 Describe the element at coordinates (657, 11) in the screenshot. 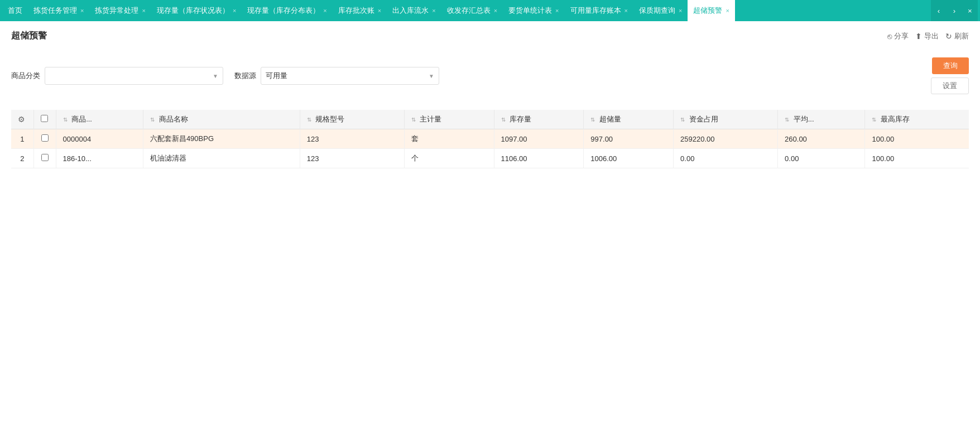

I see `nav-item-label: 保质期查询` at that location.